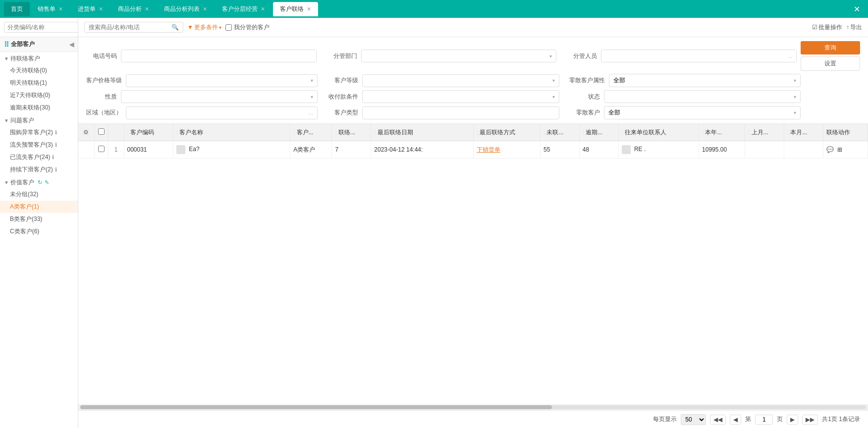 The width and height of the screenshot is (868, 428). Describe the element at coordinates (244, 9) in the screenshot. I see `tab-customer-segment: 客户分层经营 ✕` at that location.